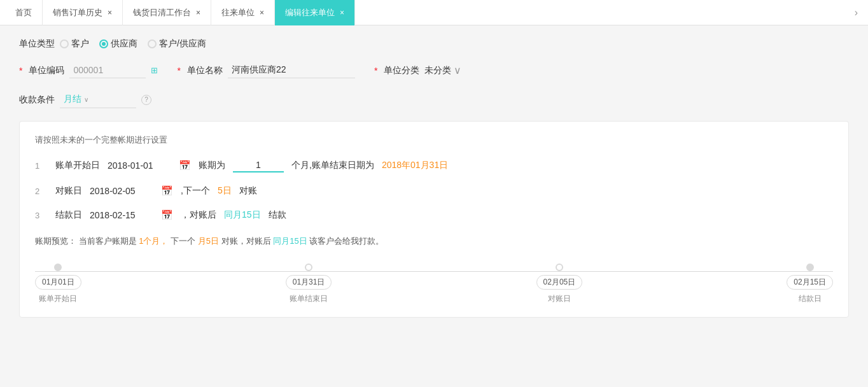 Image resolution: width=868 pixels, height=387 pixels. What do you see at coordinates (199, 215) in the screenshot?
I see `period-suffix-before-3: ，对账后` at bounding box center [199, 215].